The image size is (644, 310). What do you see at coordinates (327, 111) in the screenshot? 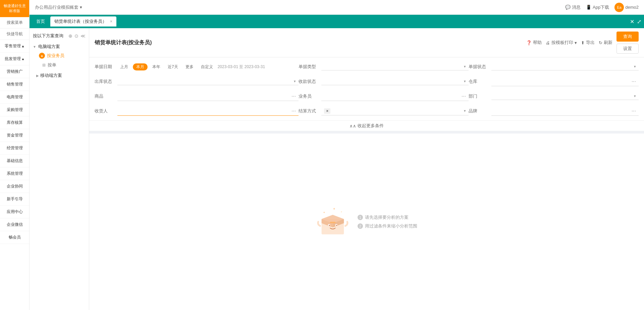
I see `payment-tag: ×` at bounding box center [327, 111].